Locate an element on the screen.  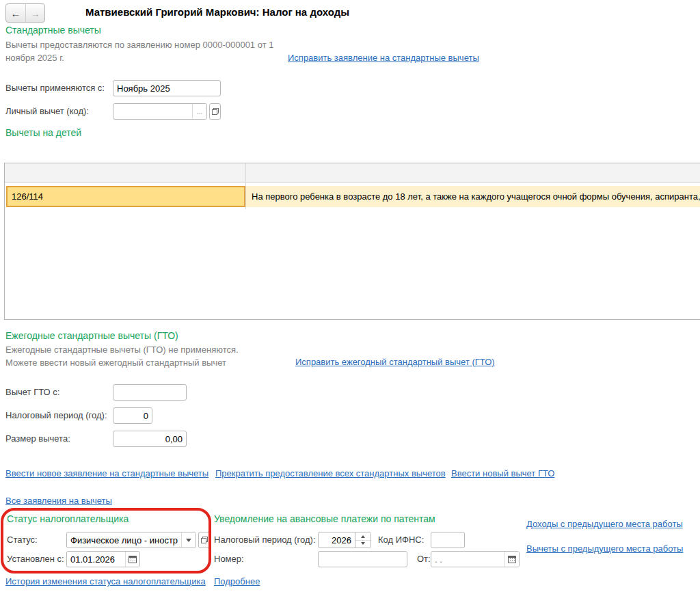
personal-deduction-open-button is located at coordinates (215, 111).